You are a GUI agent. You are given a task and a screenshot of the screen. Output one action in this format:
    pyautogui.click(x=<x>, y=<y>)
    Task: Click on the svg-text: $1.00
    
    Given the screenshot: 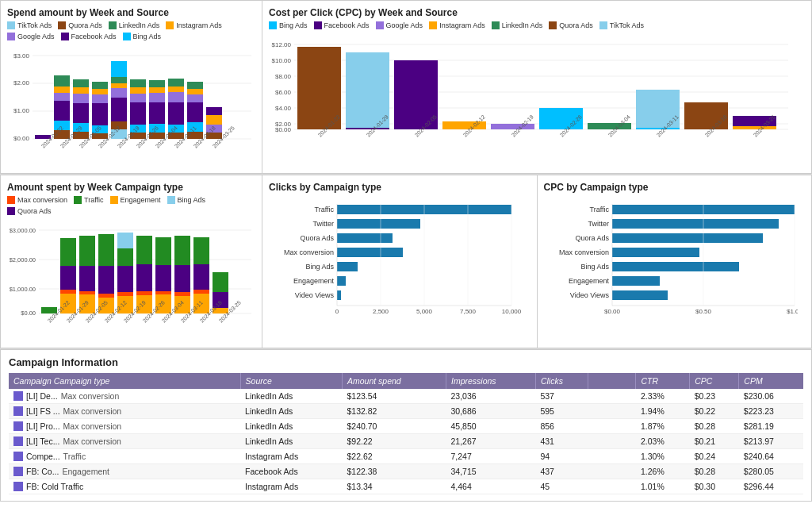 What is the action you would take?
    pyautogui.click(x=791, y=311)
    